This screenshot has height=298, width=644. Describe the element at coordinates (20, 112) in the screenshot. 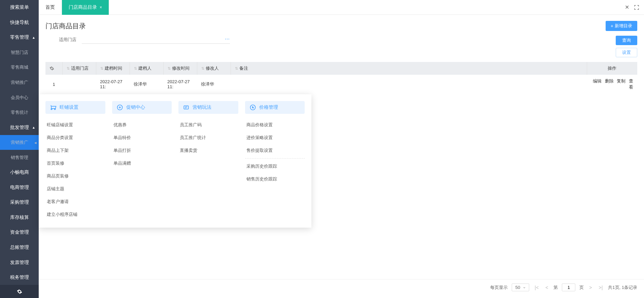

I see `sidebar-item-retail-stats: 零售统计` at that location.